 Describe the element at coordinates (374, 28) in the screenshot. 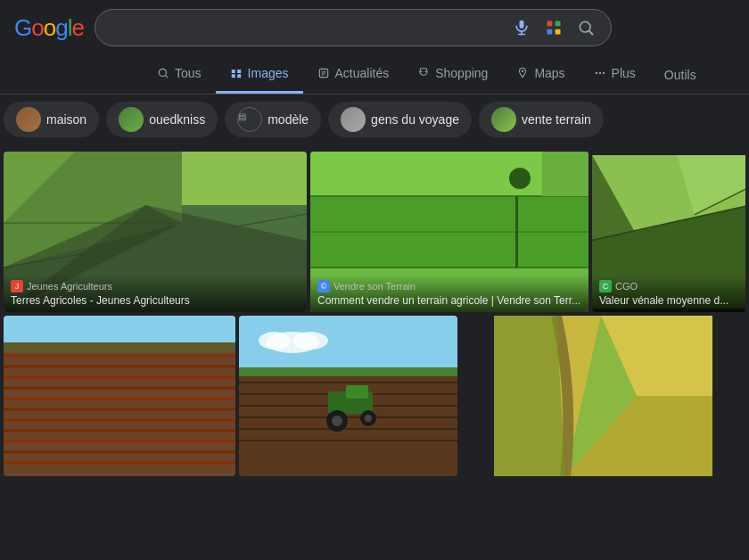

I see `header: Google terrains agricoles` at that location.